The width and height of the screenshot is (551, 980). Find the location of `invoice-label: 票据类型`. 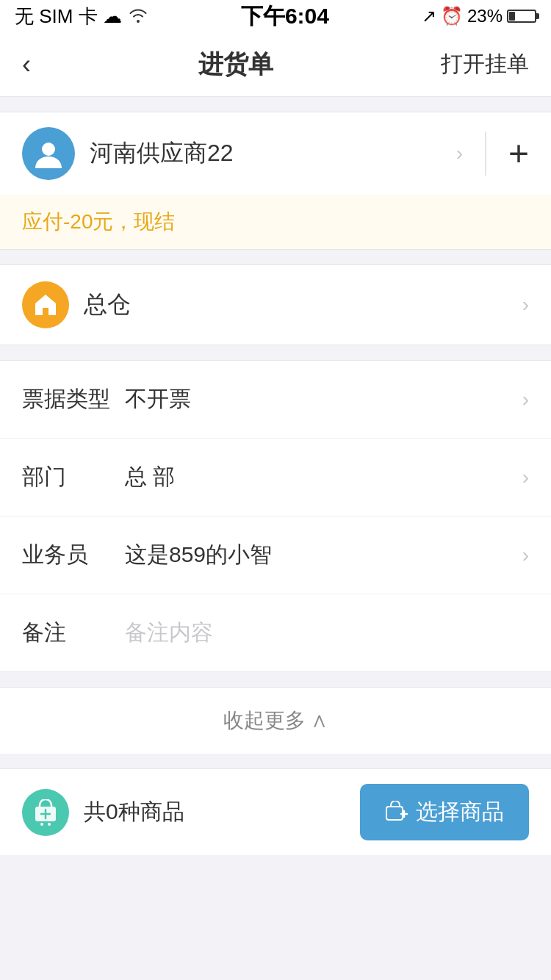

invoice-label: 票据类型 is located at coordinates (73, 400).